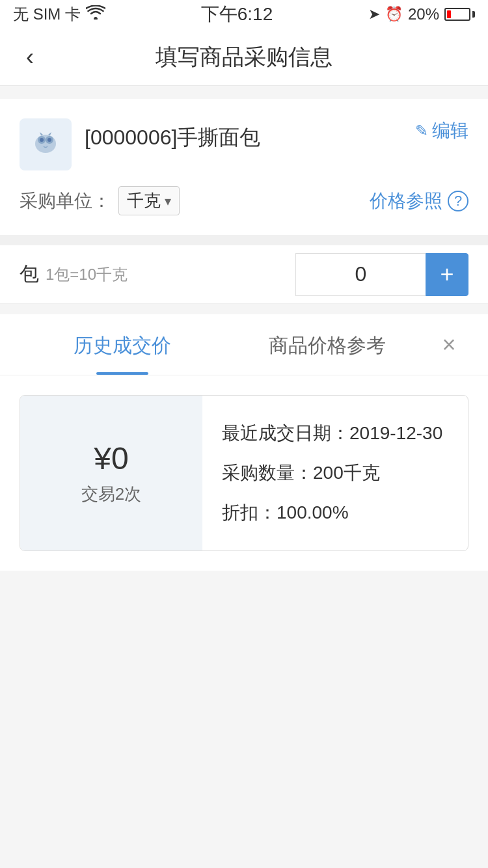  Describe the element at coordinates (65, 201) in the screenshot. I see `purchase-unit-label: 采购单位：` at that location.